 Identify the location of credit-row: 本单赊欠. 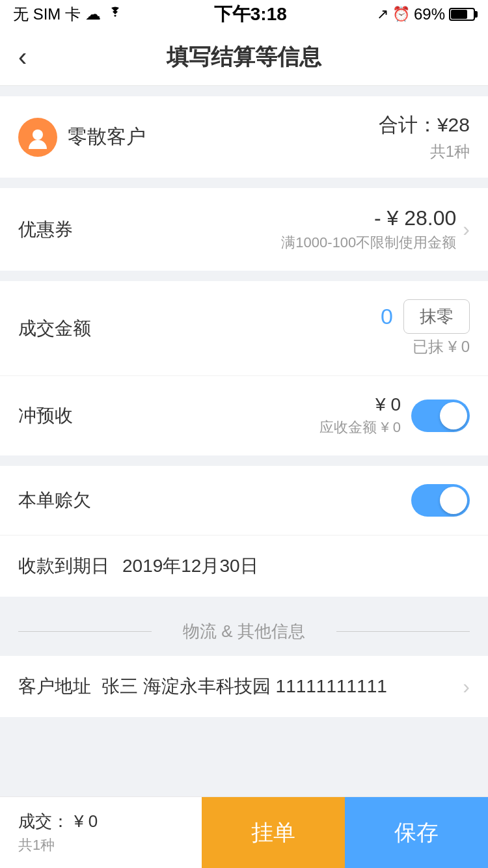
(244, 500).